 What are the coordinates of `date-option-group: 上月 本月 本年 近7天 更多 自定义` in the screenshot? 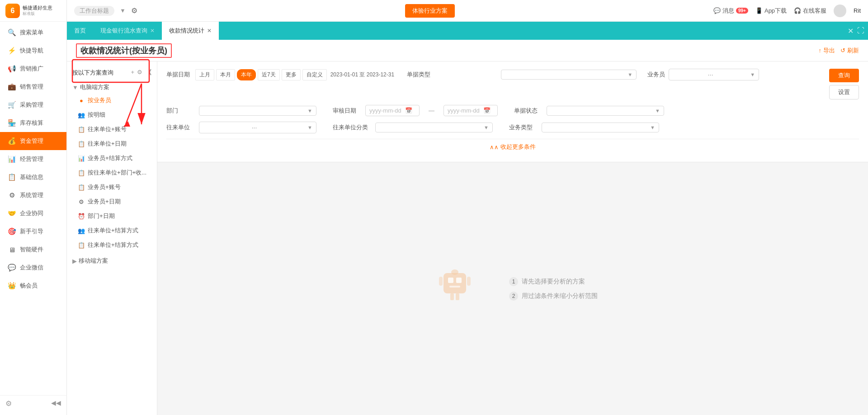 It's located at (261, 75).